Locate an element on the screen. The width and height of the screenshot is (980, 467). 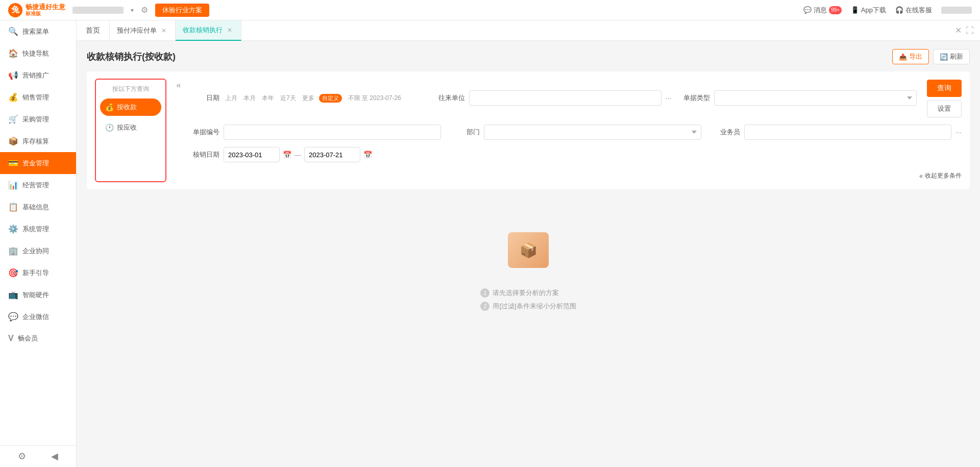
sidebar-item-base-info: 📋 基础信息 is located at coordinates (38, 207).